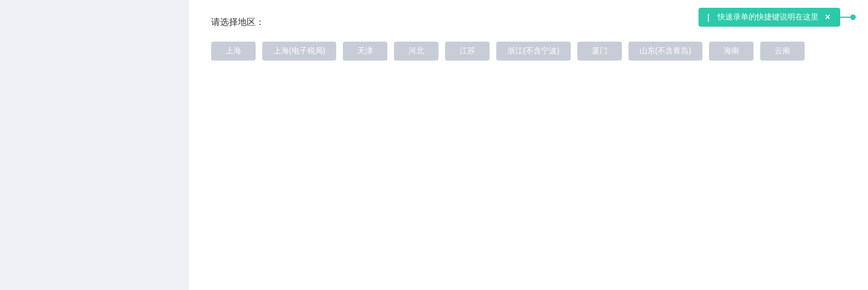  Describe the element at coordinates (782, 51) in the screenshot. I see `region-btn-yunnan: 云南` at that location.